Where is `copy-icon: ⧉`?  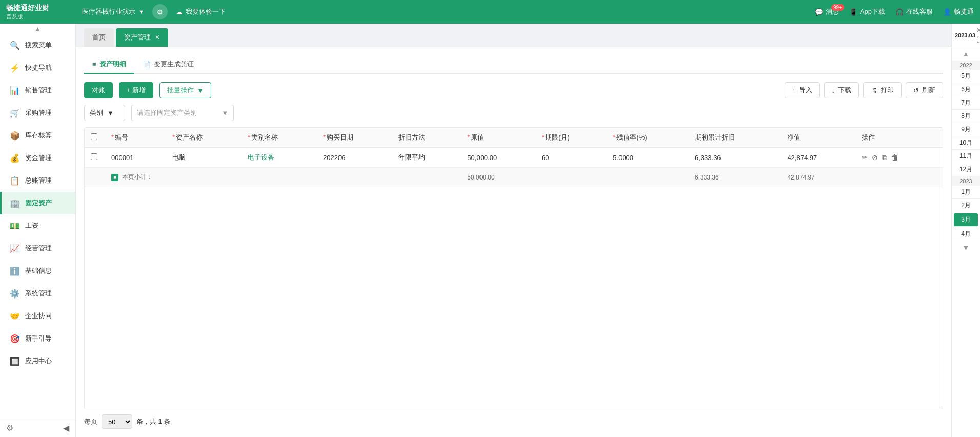
copy-icon: ⧉ is located at coordinates (885, 158).